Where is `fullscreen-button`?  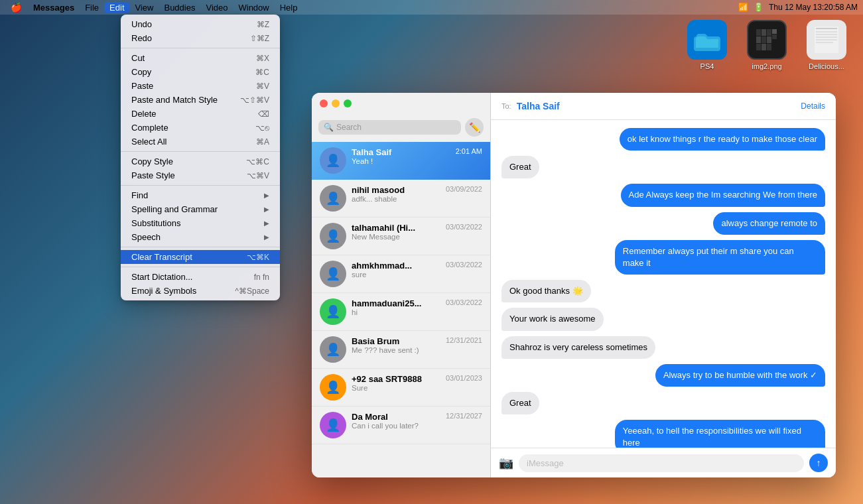 fullscreen-button is located at coordinates (348, 103).